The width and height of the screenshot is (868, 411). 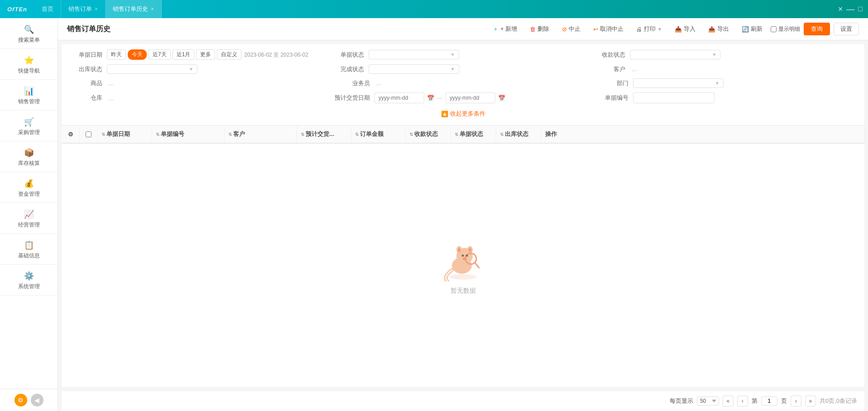 What do you see at coordinates (728, 401) in the screenshot?
I see `first-page-btn: «` at bounding box center [728, 401].